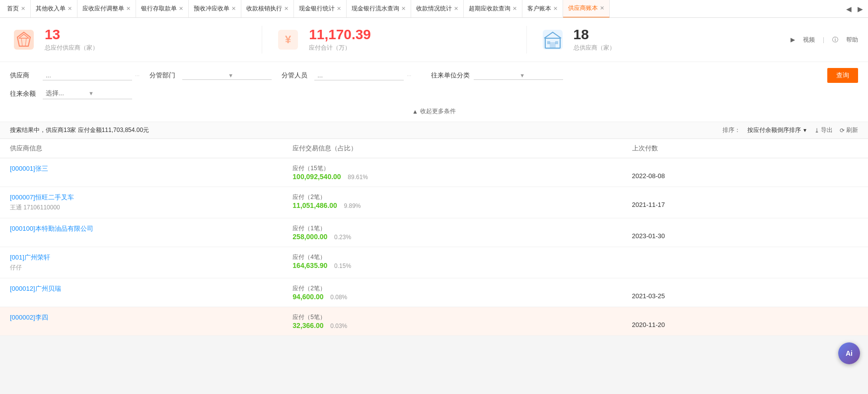 Image resolution: width=868 pixels, height=394 pixels. Describe the element at coordinates (359, 75) in the screenshot. I see `person-filter-input` at that location.